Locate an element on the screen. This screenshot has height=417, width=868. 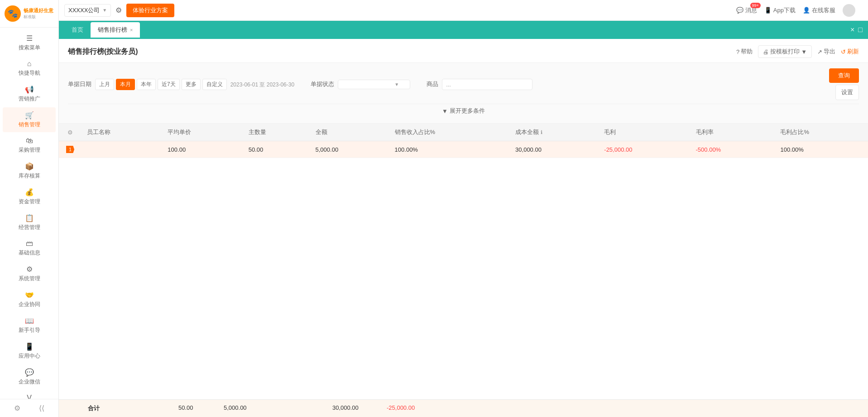
date-btn-2: 本年 is located at coordinates (146, 84).